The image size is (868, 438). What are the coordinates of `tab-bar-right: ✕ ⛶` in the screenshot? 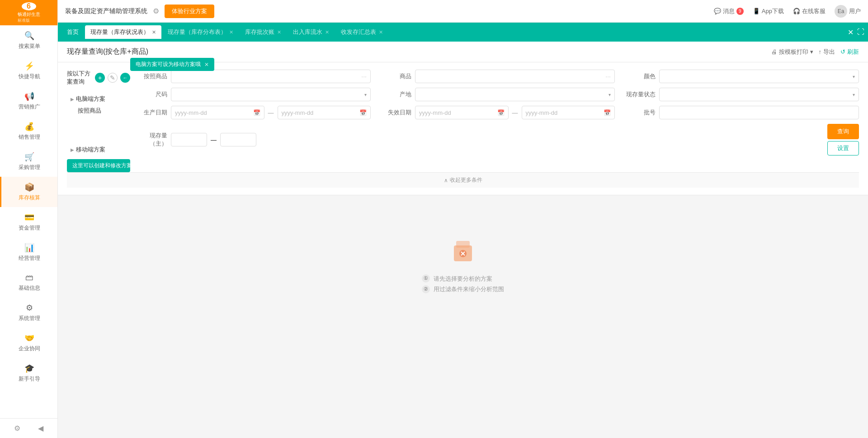 It's located at (856, 33).